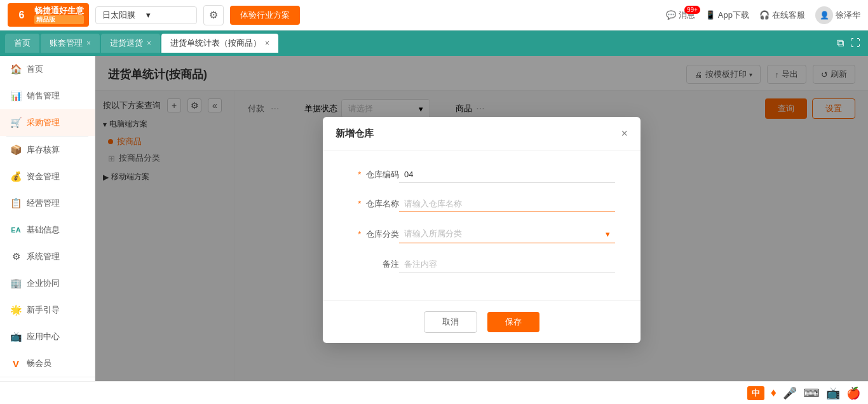 The image size is (868, 404). I want to click on store-selector: 日太阳膜 ▾, so click(146, 15).